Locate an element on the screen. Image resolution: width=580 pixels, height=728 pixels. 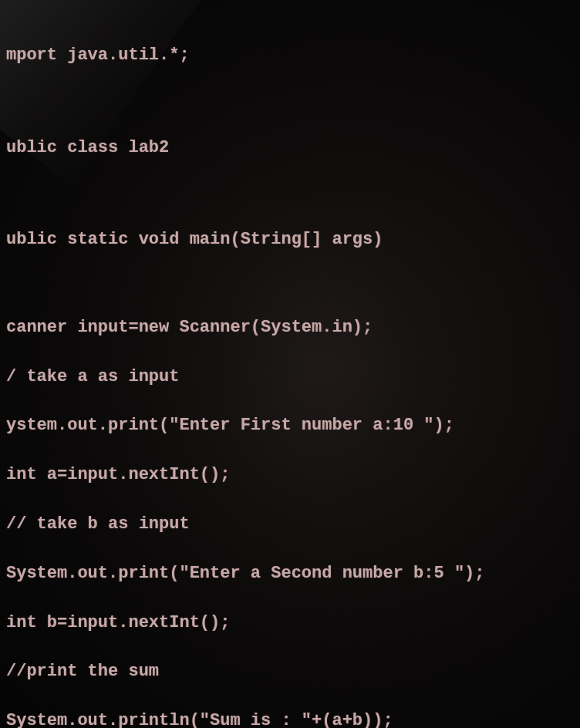
code-line: //print the sum is located at coordinates (293, 672).